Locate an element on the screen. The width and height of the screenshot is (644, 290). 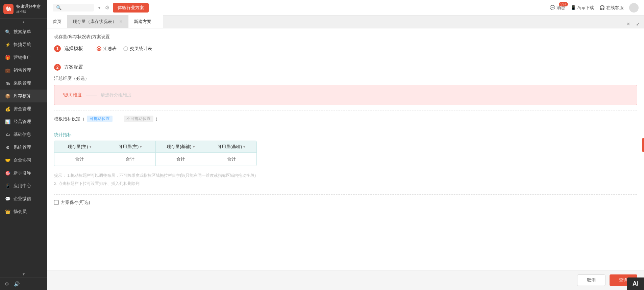
sidebar-item-wechat: 💬 企业微信 is located at coordinates (24, 199).